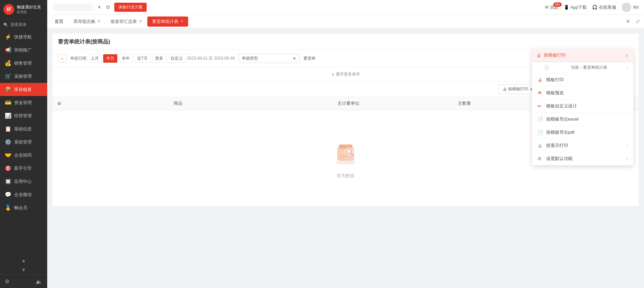 Image resolution: width=644 pixels, height=288 pixels. I want to click on dropdown-section-set-default: ⚙ 设置默认功能 ›, so click(583, 159).